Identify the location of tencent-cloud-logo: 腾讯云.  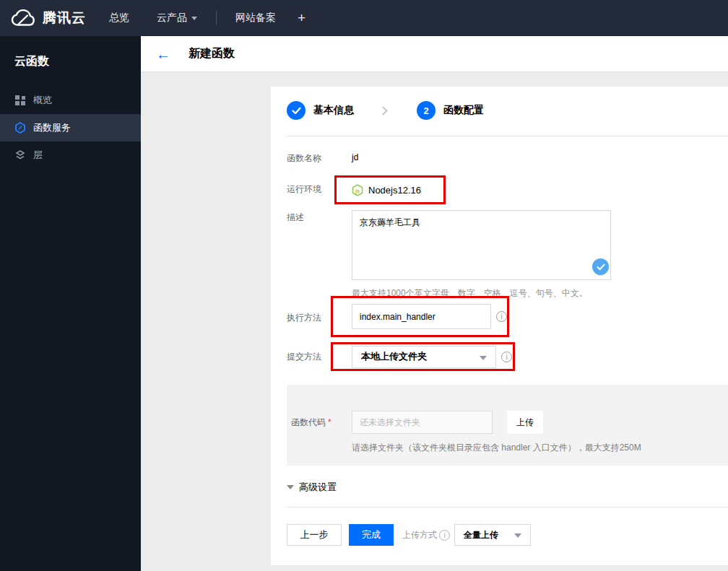
(48, 18).